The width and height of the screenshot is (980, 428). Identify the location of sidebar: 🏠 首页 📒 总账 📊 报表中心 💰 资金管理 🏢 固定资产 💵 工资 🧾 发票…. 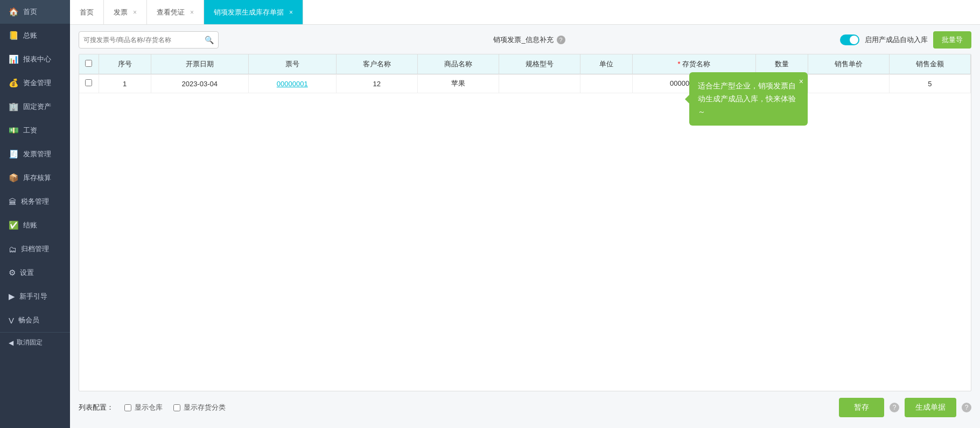
(35, 214).